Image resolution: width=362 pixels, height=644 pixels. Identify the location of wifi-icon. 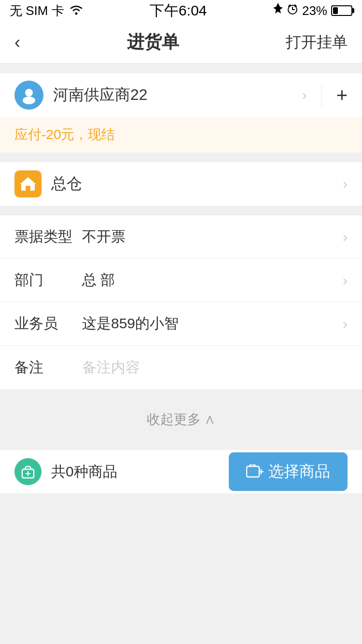
(76, 11).